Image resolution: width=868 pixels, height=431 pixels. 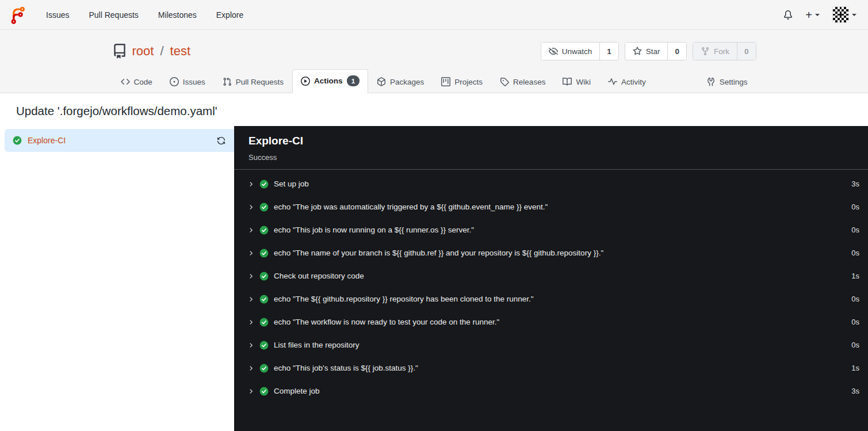 What do you see at coordinates (529, 82) in the screenshot?
I see `tab-releases-label: Releases` at bounding box center [529, 82].